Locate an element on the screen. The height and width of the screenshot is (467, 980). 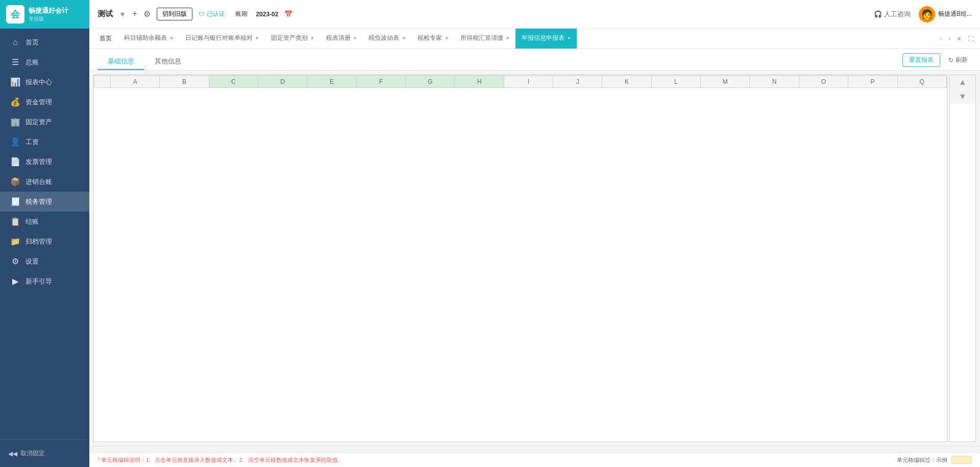
sidebar-item-purchase-sales: 📦进销台账 is located at coordinates (45, 182).